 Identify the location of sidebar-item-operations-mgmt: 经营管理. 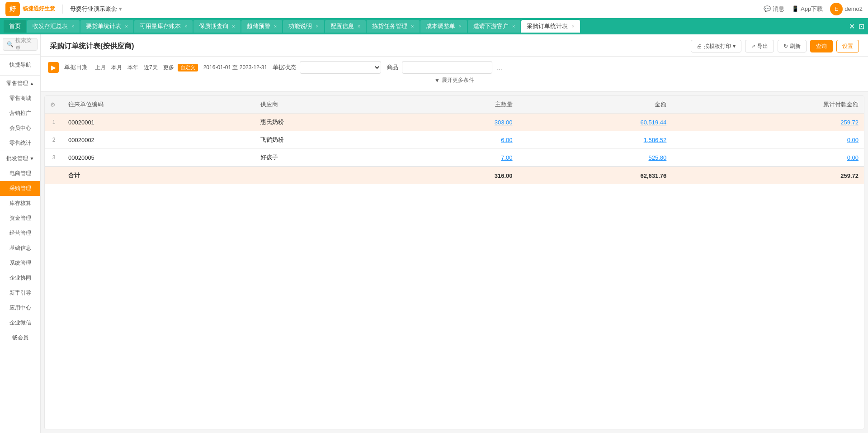
(20, 233).